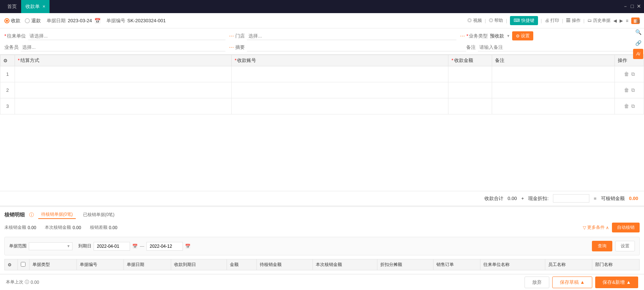 The image size is (644, 290). Describe the element at coordinates (537, 282) in the screenshot. I see `abandon-btn: 放弃` at that location.